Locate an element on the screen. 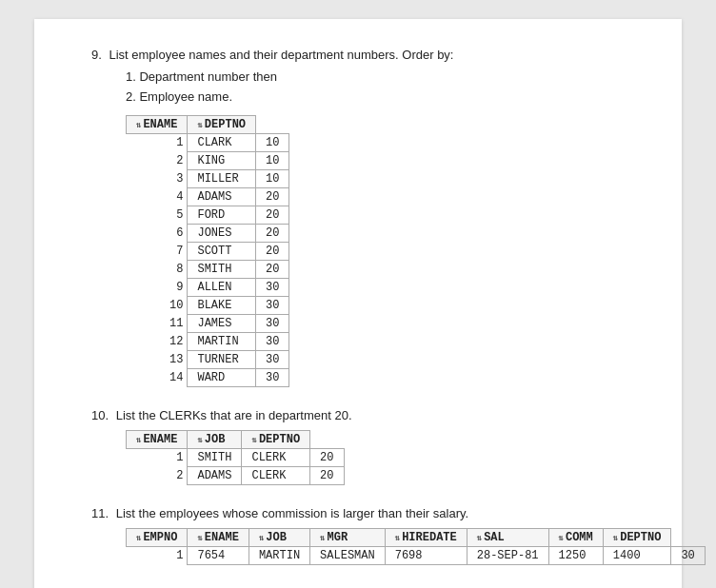 The width and height of the screenshot is (716, 588). table-row: 10BLAKE30 is located at coordinates (208, 304).